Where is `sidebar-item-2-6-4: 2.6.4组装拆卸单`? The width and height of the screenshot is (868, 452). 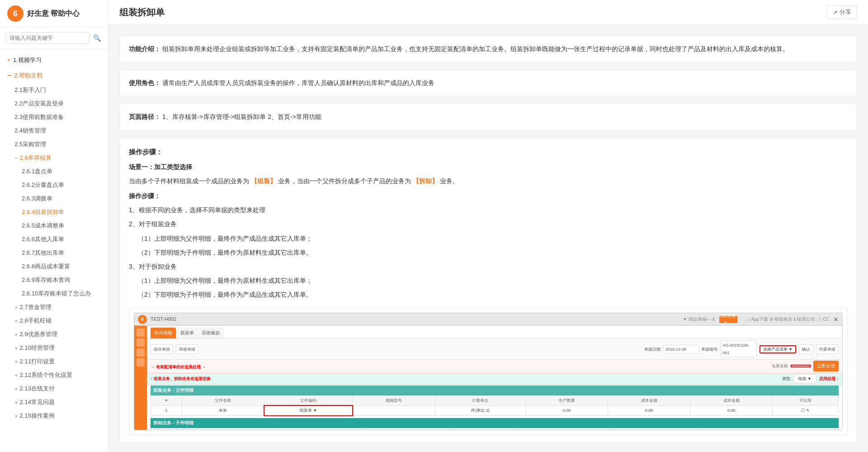
sidebar-item-2-6-4: 2.6.4组装拆卸单 is located at coordinates (54, 212).